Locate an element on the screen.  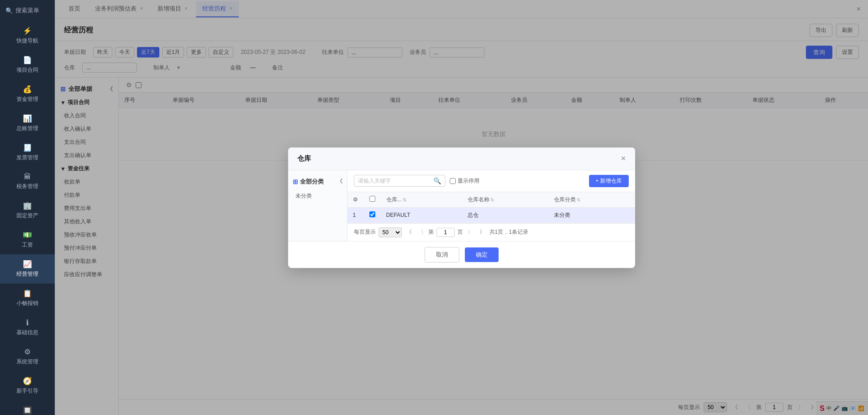
sidebar-item-label: 快捷导航 is located at coordinates (27, 41).